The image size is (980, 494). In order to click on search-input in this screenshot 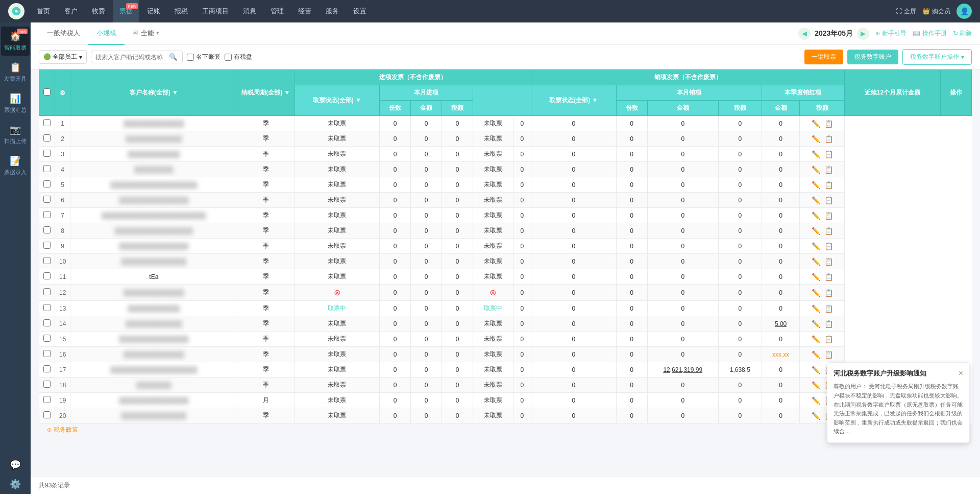, I will do `click(131, 57)`.